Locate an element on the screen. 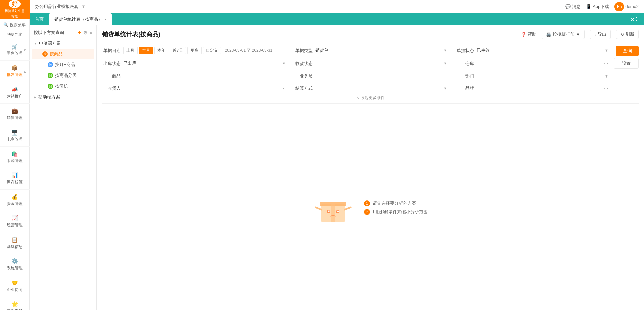 The height and width of the screenshot is (310, 644). sidebar-item-system: ⚙️ 系统管理 is located at coordinates (15, 265).